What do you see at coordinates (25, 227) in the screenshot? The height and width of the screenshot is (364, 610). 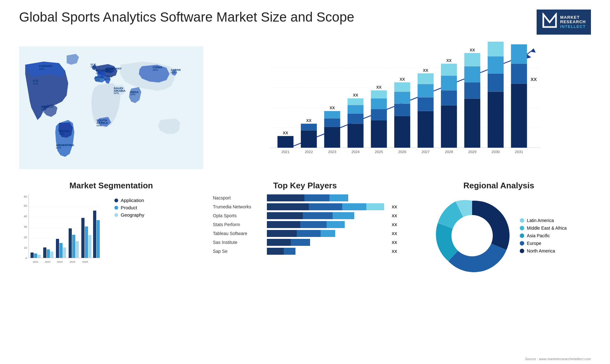 I see `svg-text: 30` at bounding box center [25, 227].